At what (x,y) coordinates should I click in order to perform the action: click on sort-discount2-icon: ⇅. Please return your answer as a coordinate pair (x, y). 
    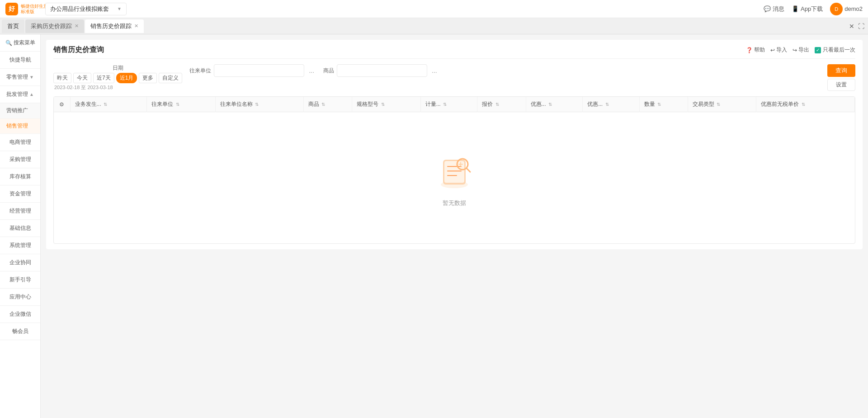
    Looking at the image, I should click on (607, 104).